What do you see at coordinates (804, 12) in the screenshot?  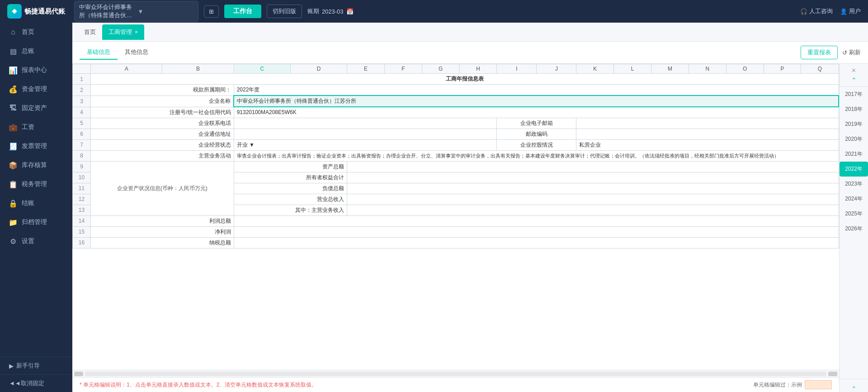 I see `headset-icon: 🎧` at bounding box center [804, 12].